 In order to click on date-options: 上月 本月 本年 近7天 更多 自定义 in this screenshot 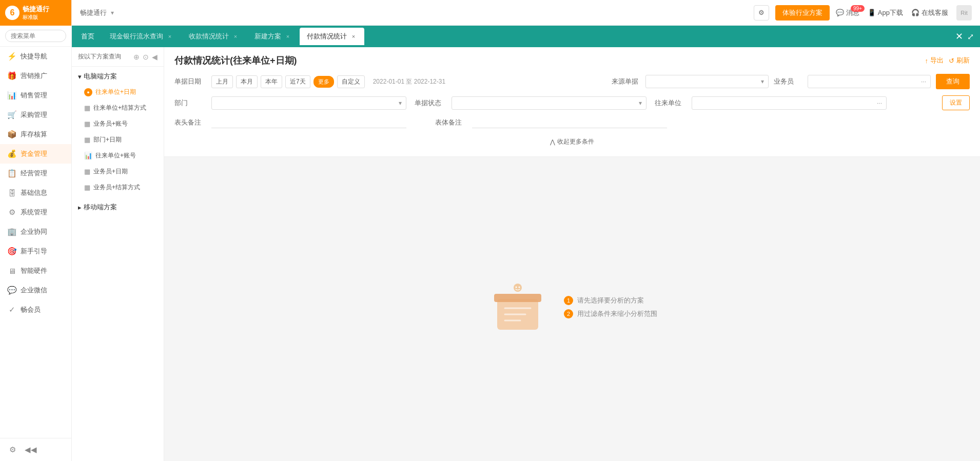, I will do `click(288, 82)`.